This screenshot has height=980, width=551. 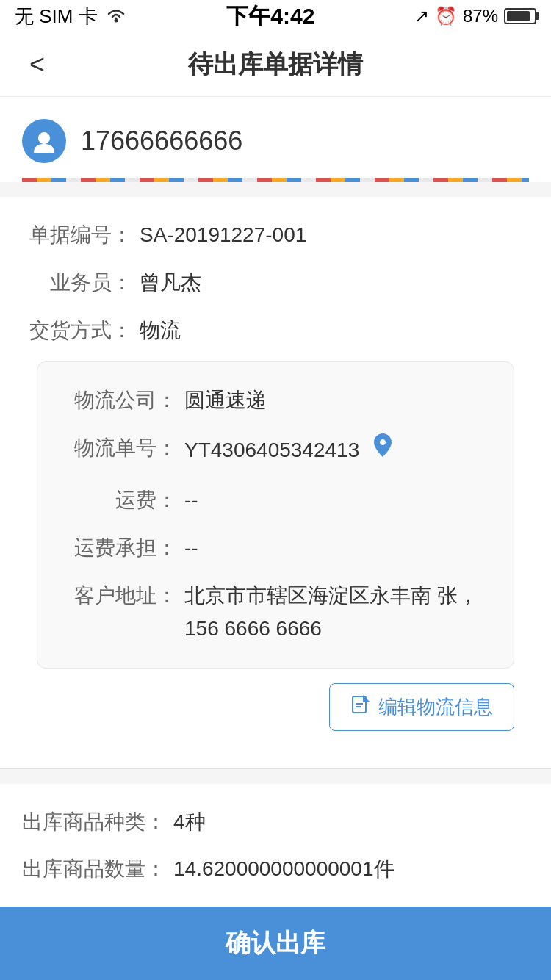 I want to click on logistics-company-value: 圆通速递, so click(x=338, y=401).